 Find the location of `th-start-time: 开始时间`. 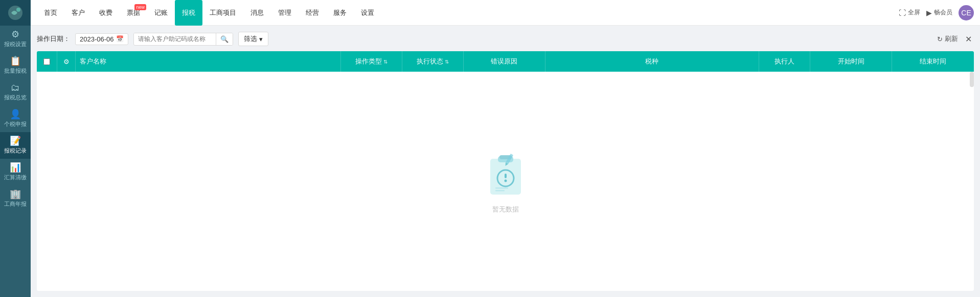

th-start-time: 开始时间 is located at coordinates (851, 61).